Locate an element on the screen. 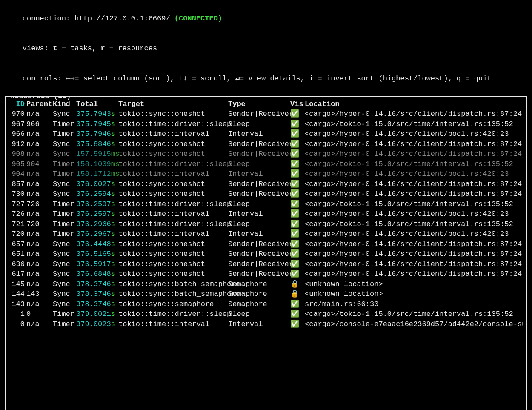 This screenshot has height=410, width=532. controls-invert-label: = invert sort (highest/lowest), is located at coordinates (385, 78).